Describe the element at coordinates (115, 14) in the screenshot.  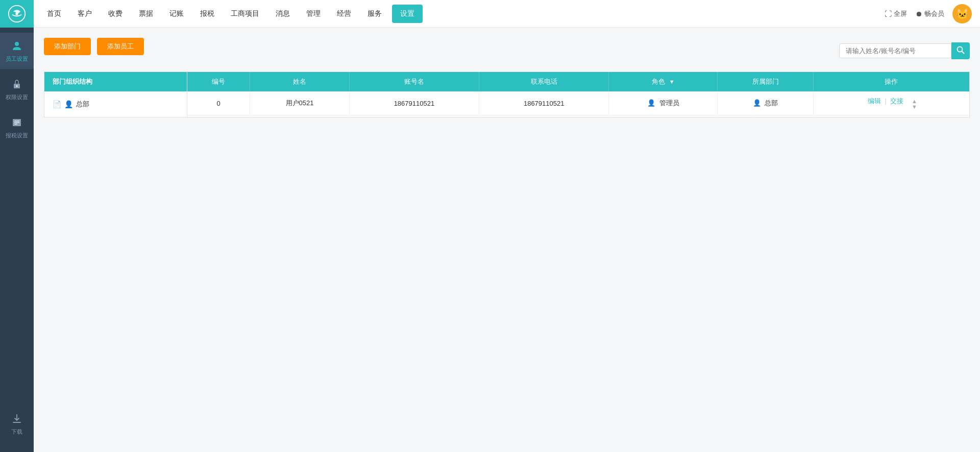
I see `nav-billing: 收费` at that location.